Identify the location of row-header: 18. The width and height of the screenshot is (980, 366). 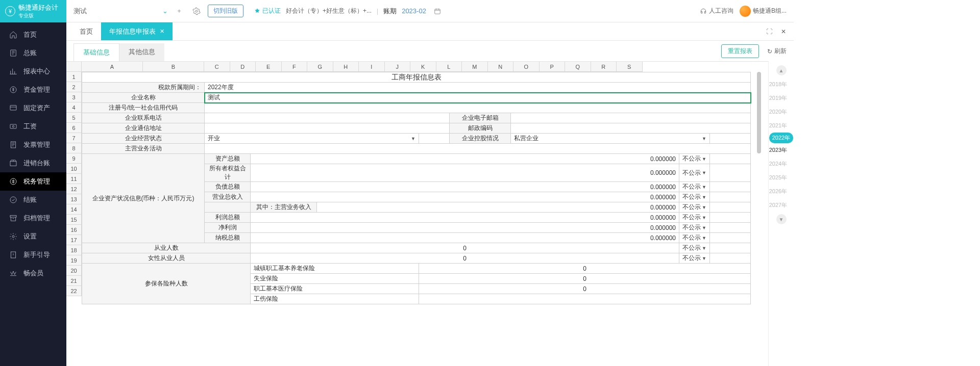
(74, 250).